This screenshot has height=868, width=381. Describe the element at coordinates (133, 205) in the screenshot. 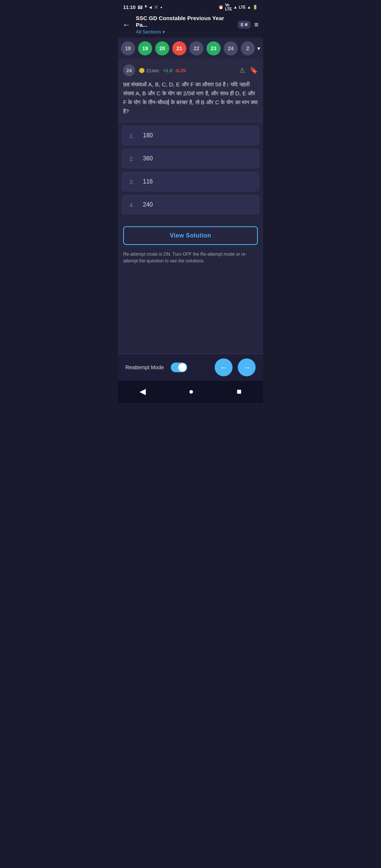

I see `option-num-4: 4.` at that location.